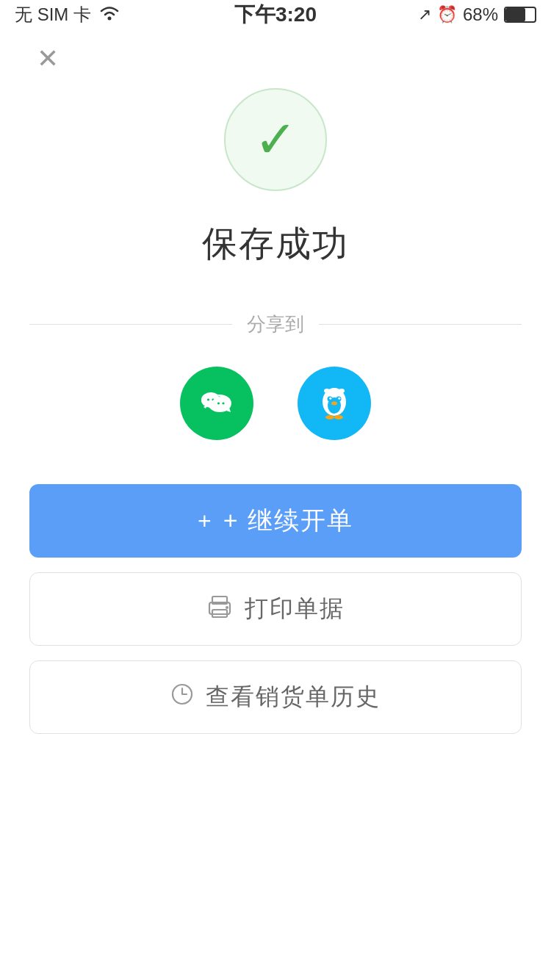 The image size is (551, 980). What do you see at coordinates (276, 697) in the screenshot?
I see `history-button: 查看销货单历史` at bounding box center [276, 697].